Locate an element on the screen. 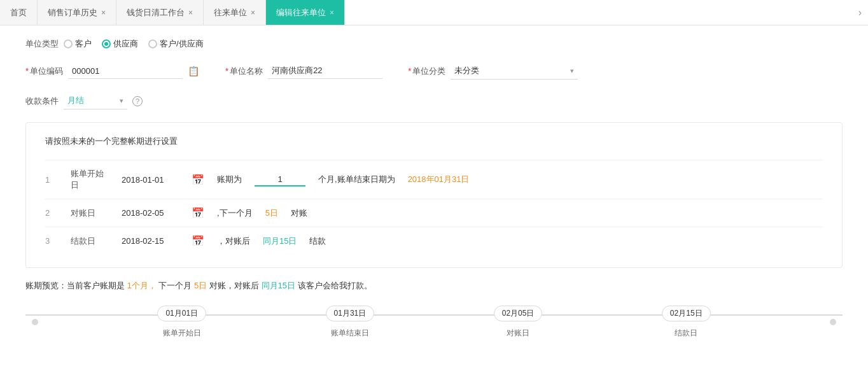  preview-desc2: 对账，对账后 is located at coordinates (234, 285).